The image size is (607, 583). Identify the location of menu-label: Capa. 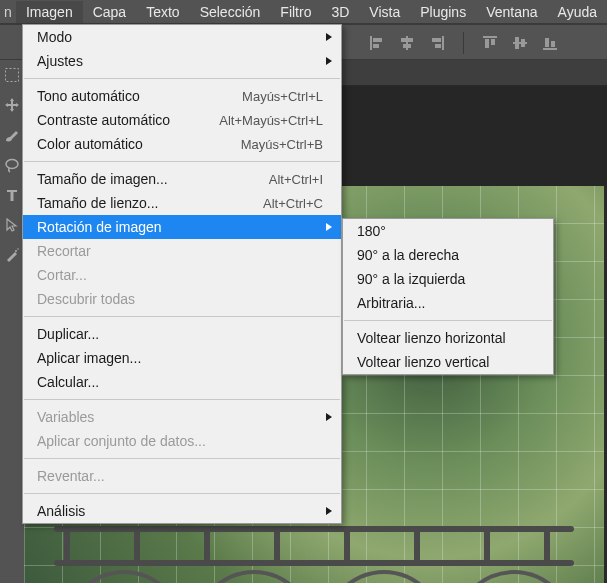
(110, 12).